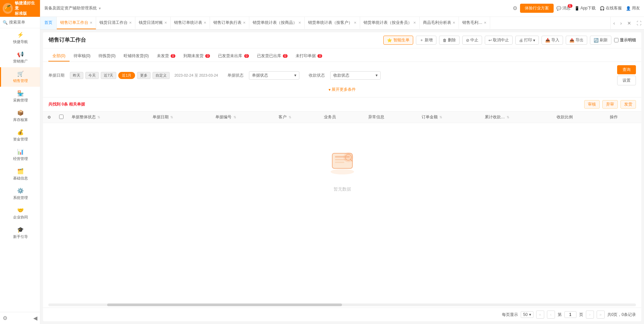  I want to click on th-settings: ⚙, so click(49, 117).